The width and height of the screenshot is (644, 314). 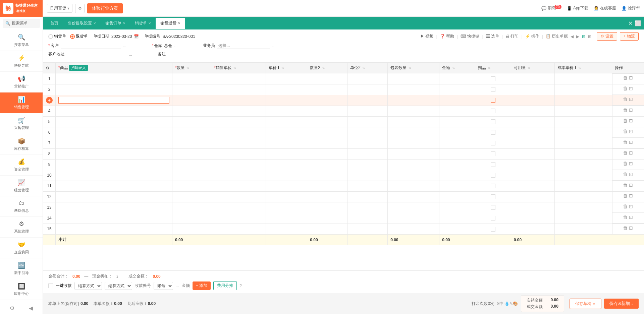 What do you see at coordinates (21, 206) in the screenshot?
I see `sidebar-item-basic: 🗂基础信息` at bounding box center [21, 206].